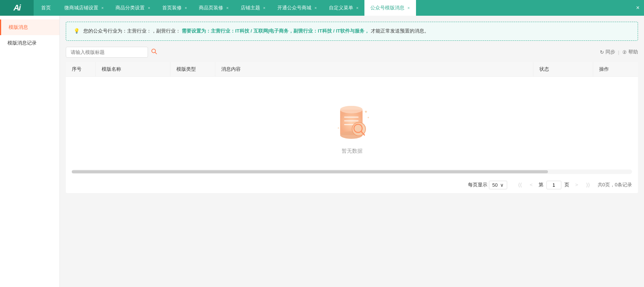 This screenshot has width=644, height=287. Describe the element at coordinates (541, 185) in the screenshot. I see `page-prefix: 第` at that location.